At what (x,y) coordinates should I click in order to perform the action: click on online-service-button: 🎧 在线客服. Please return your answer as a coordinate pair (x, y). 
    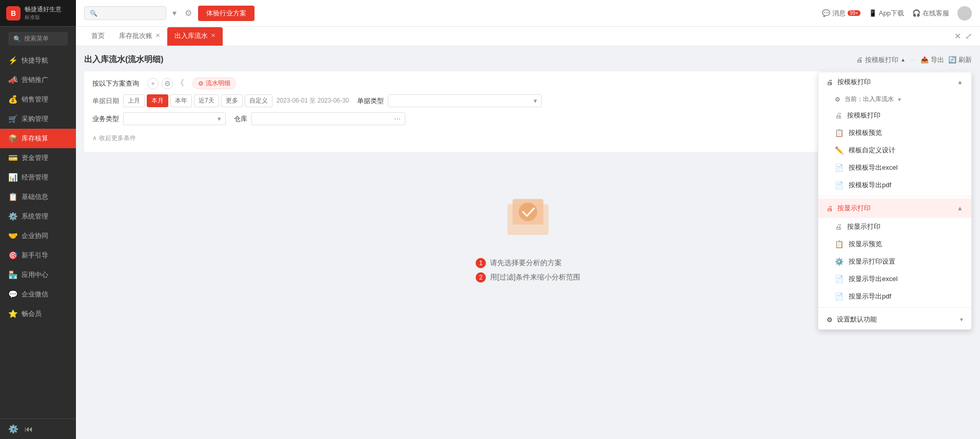
    Looking at the image, I should click on (931, 13).